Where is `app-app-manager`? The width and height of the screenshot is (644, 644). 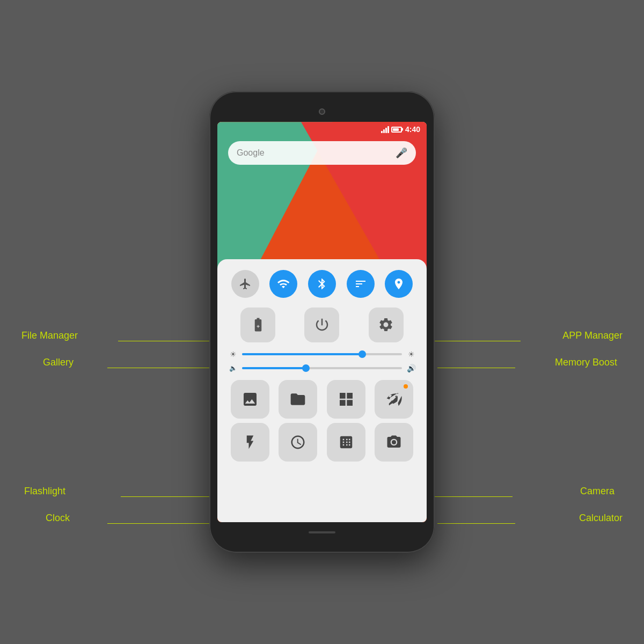 app-app-manager is located at coordinates (346, 399).